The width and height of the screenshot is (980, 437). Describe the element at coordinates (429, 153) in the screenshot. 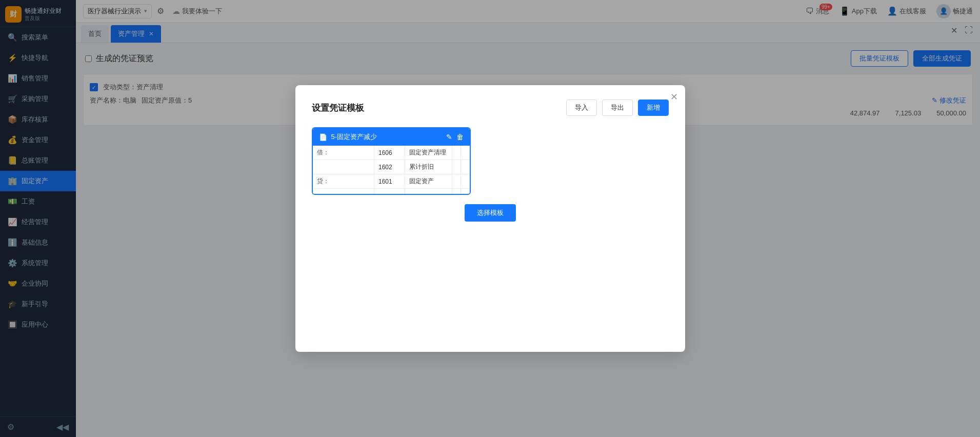

I see `entry-account: 固定资产清理` at that location.